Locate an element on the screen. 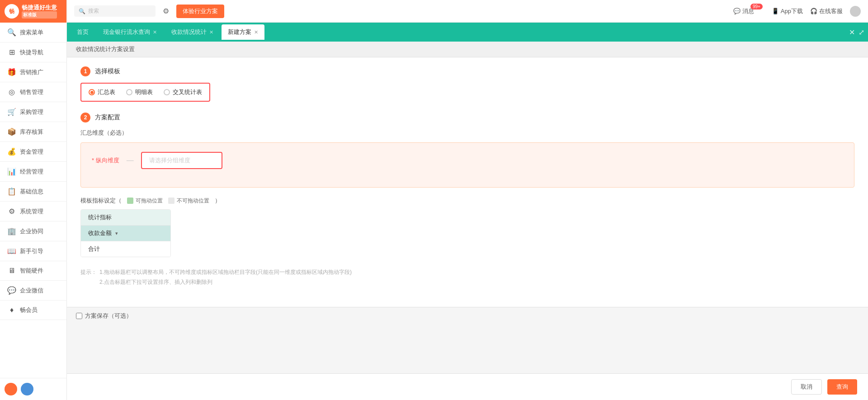 The image size is (868, 400). sales-icon: ◎ is located at coordinates (12, 92).